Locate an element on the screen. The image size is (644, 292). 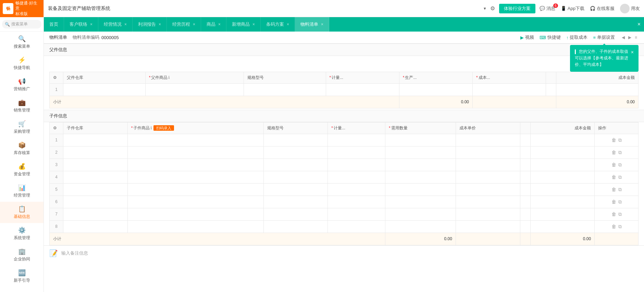
sidebar-item-marketing: 📢营销推广 is located at coordinates (22, 85).